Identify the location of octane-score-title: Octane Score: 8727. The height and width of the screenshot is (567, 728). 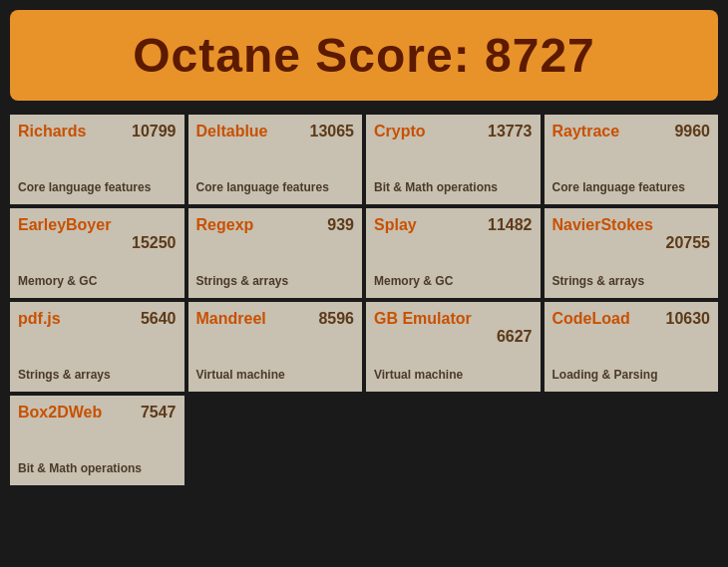
(364, 56).